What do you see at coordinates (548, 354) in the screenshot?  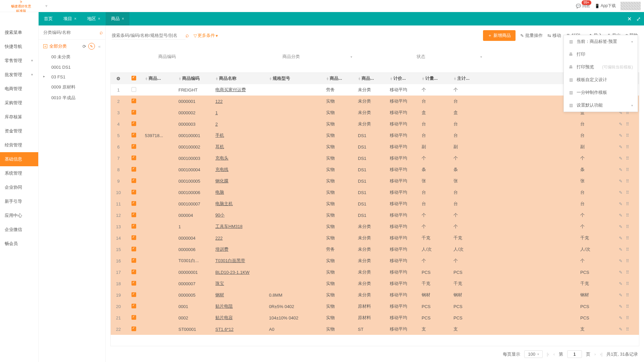 I see `first-page-icon: |‹` at bounding box center [548, 354].